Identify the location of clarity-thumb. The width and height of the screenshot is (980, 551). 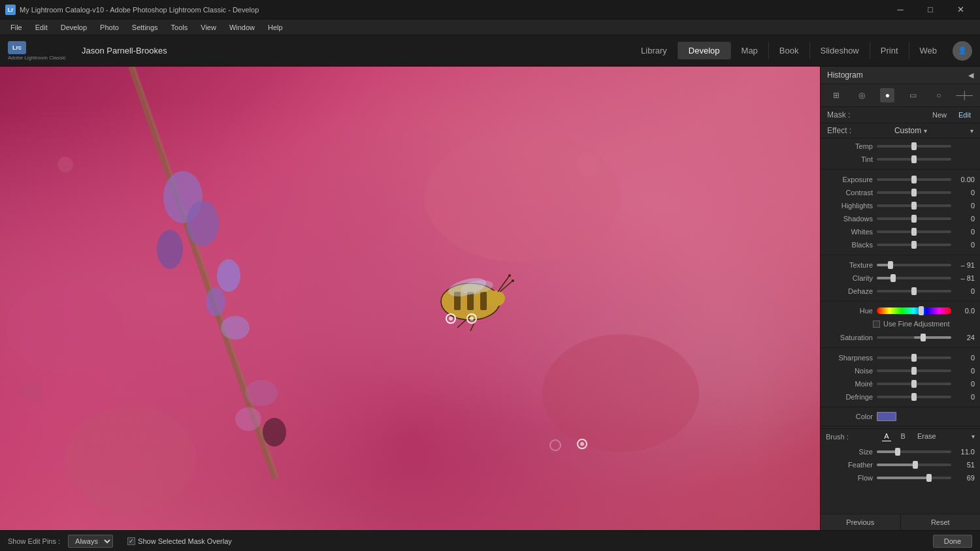
(893, 278).